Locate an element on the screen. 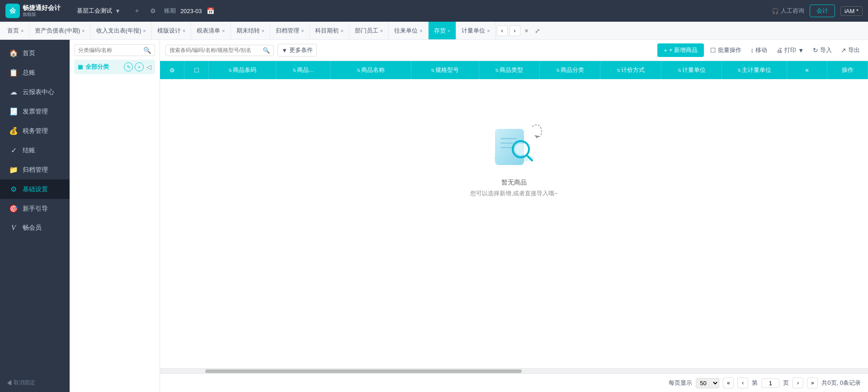 This screenshot has width=868, height=392. calendar-icon: 📅 is located at coordinates (211, 11).